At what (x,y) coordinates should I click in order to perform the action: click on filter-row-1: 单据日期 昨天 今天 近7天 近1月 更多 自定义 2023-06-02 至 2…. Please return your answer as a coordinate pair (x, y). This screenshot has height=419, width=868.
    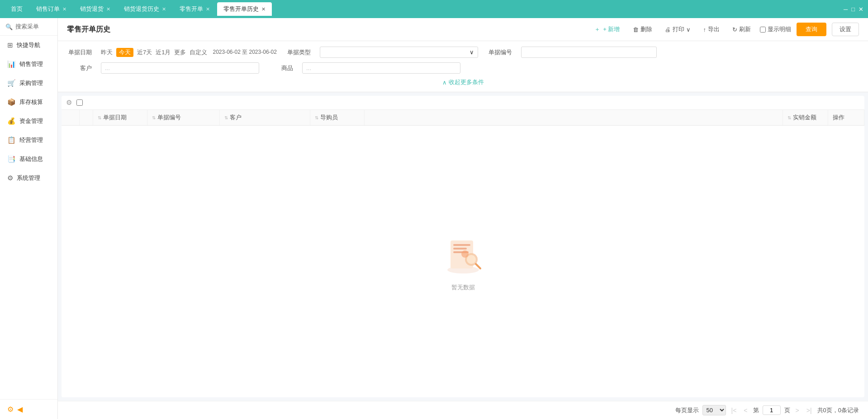
    Looking at the image, I should click on (463, 52).